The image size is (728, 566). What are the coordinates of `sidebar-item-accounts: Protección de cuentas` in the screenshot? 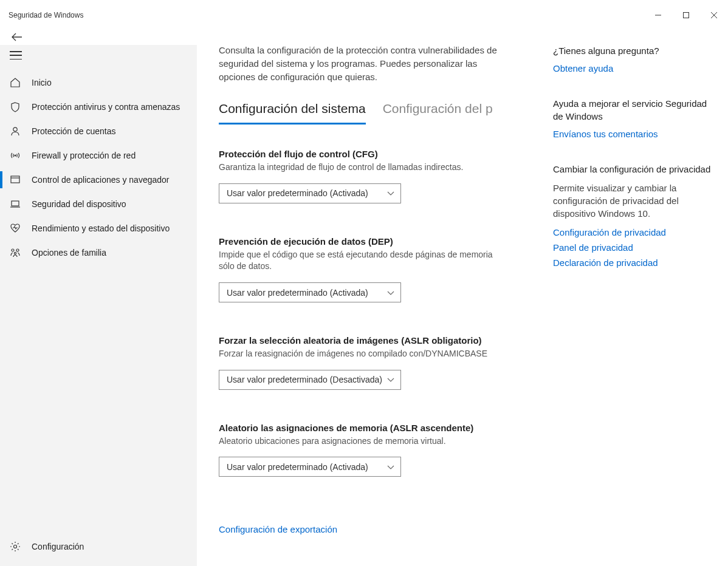 It's located at (98, 131).